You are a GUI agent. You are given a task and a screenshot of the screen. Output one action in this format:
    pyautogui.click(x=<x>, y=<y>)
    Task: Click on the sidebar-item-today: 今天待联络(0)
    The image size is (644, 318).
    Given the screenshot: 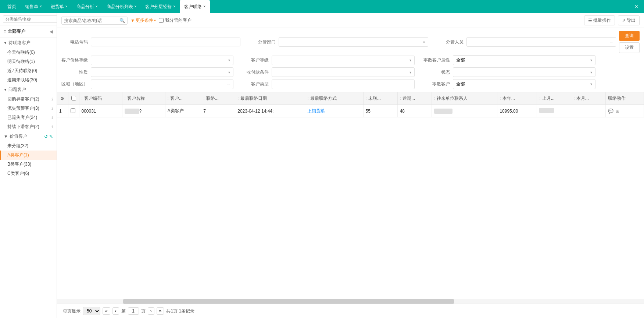 What is the action you would take?
    pyautogui.click(x=28, y=52)
    